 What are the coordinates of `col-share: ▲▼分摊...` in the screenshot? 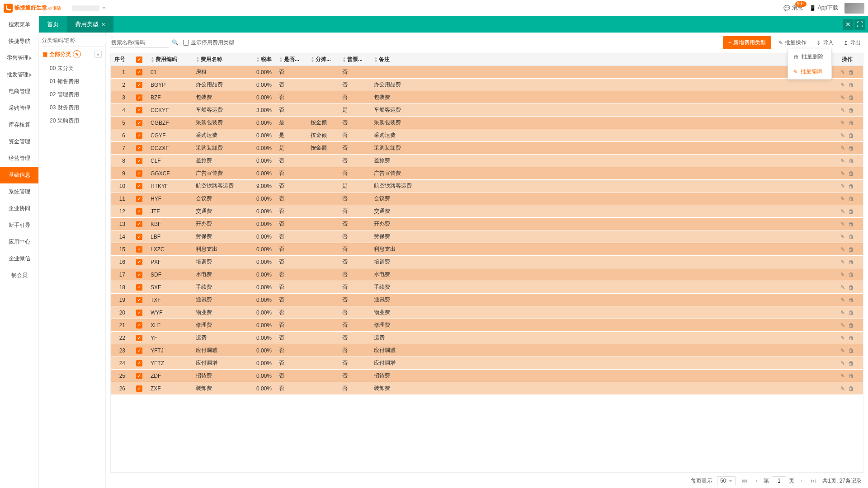 It's located at (323, 60).